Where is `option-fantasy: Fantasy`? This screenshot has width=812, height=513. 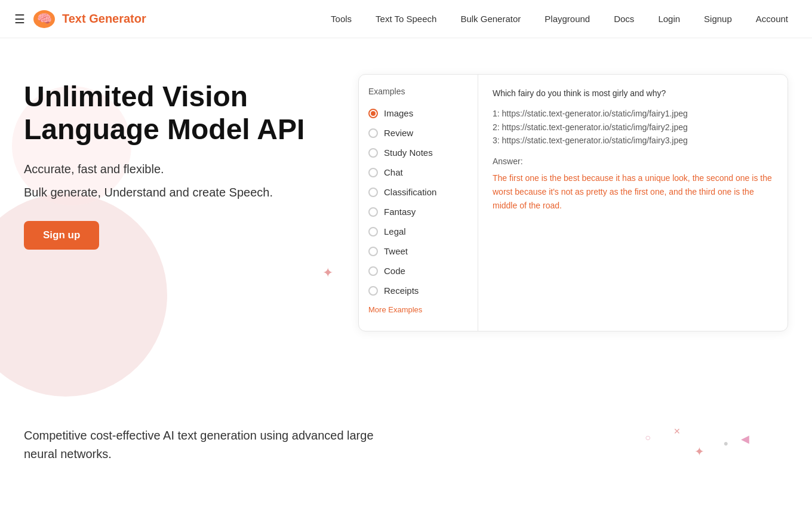 option-fantasy: Fantasy is located at coordinates (418, 211).